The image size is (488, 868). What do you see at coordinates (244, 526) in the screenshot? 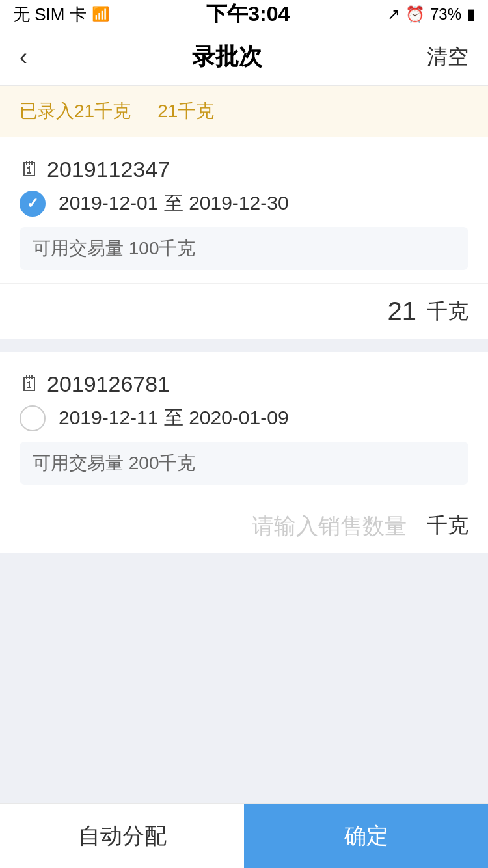
I see `quantity-input-row-2: 千克` at bounding box center [244, 526].